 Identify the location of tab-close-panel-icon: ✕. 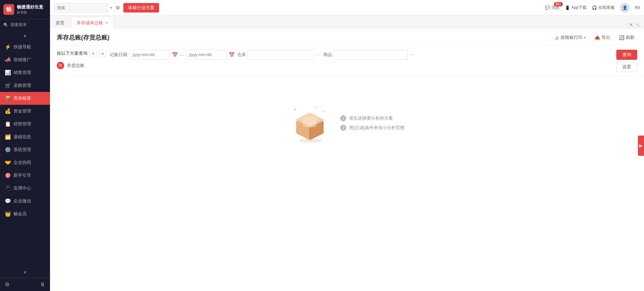
(631, 25).